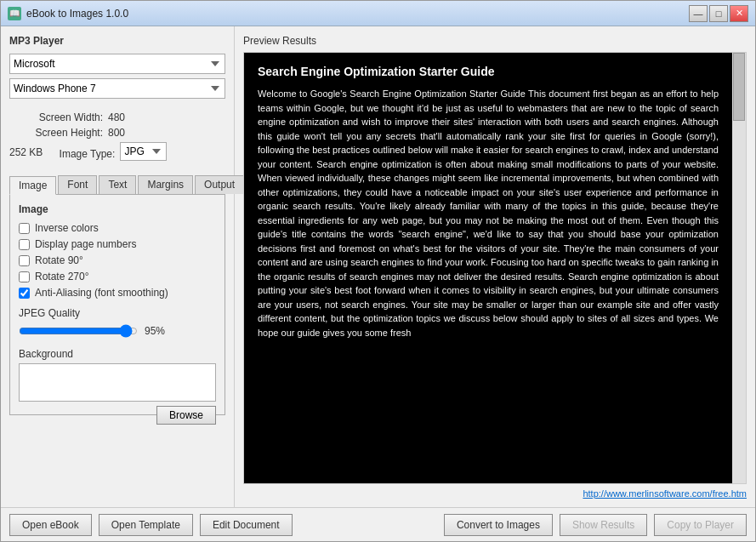 The width and height of the screenshot is (756, 542). Describe the element at coordinates (117, 185) in the screenshot. I see `tab-text: Text` at that location.